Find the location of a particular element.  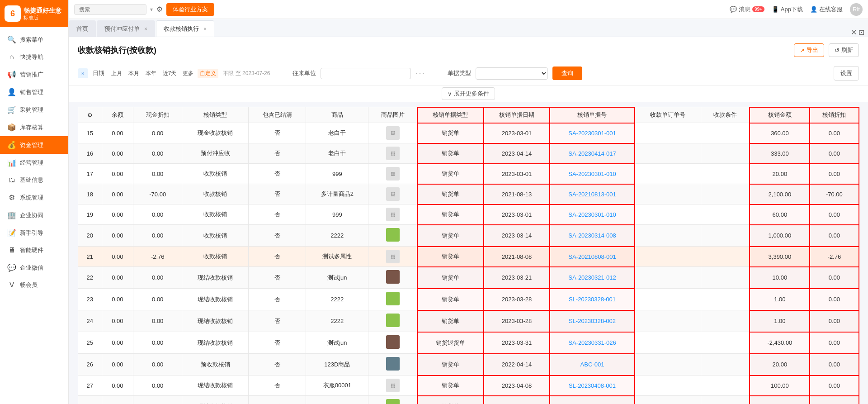

expand-left-btn: » is located at coordinates (83, 73).